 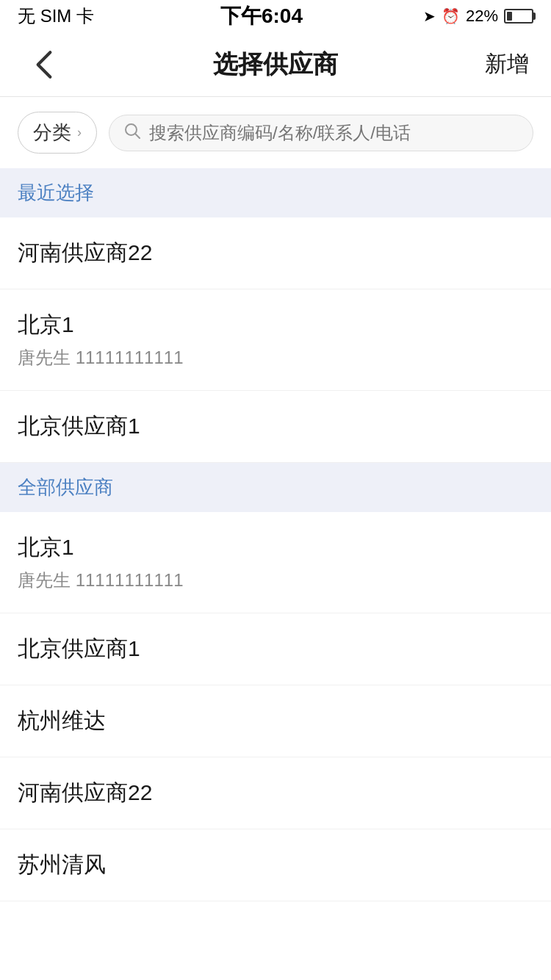 What do you see at coordinates (79, 132) in the screenshot?
I see `chevron-right-icon: ›` at bounding box center [79, 132].